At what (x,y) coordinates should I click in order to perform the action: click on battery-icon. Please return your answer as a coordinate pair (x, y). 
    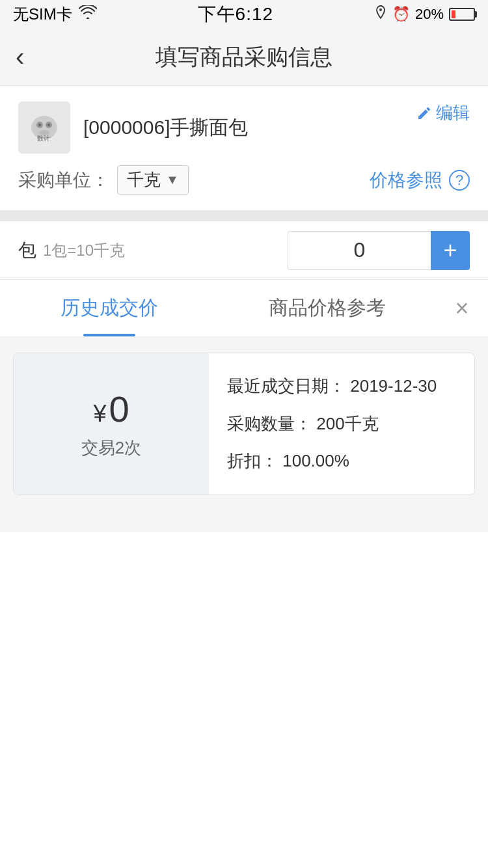
    Looking at the image, I should click on (462, 14).